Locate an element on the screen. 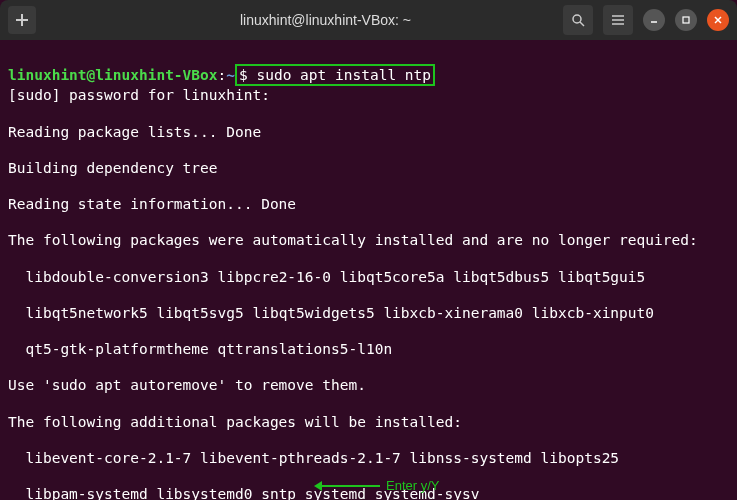 This screenshot has height=500, width=737. output-line: The following packages were automaticall… is located at coordinates (368, 240).